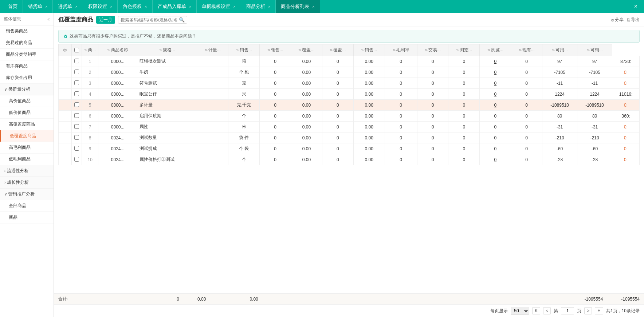 This screenshot has height=317, width=644. I want to click on page-size-select: 50 100 200, so click(520, 311).